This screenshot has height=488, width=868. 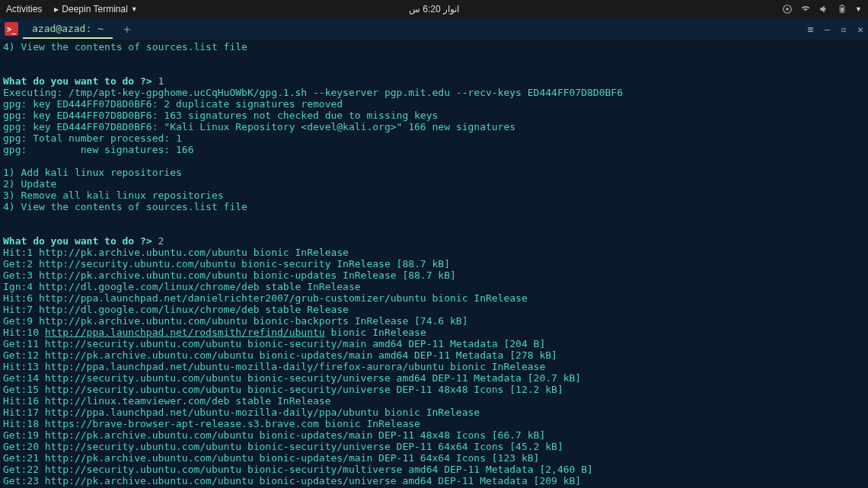 What do you see at coordinates (434, 172) in the screenshot?
I see `terminal-line: 1) Add kali linux repositories` at bounding box center [434, 172].